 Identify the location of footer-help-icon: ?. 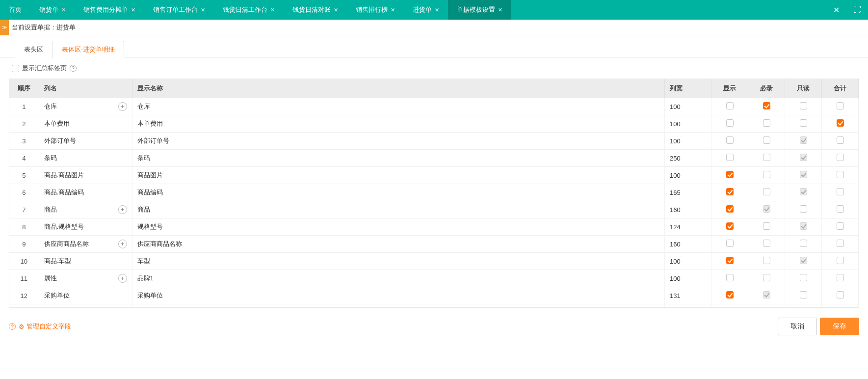
(12, 326).